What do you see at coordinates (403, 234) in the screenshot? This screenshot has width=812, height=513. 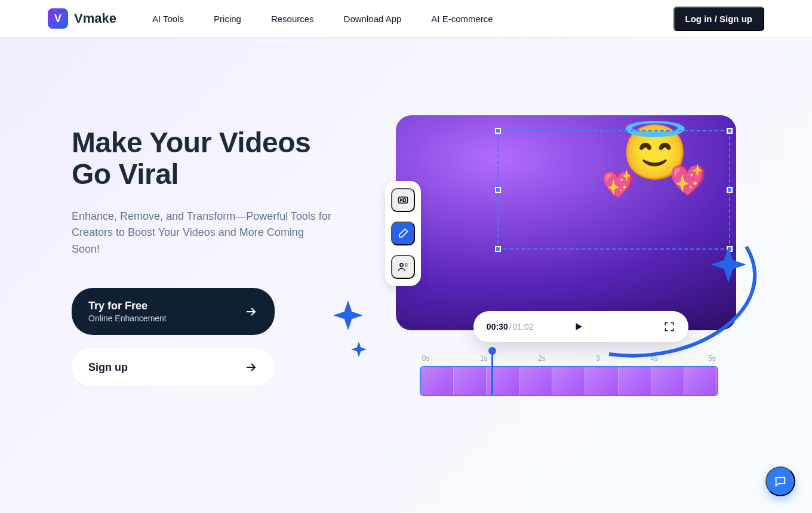 I see `tool-dock` at bounding box center [403, 234].